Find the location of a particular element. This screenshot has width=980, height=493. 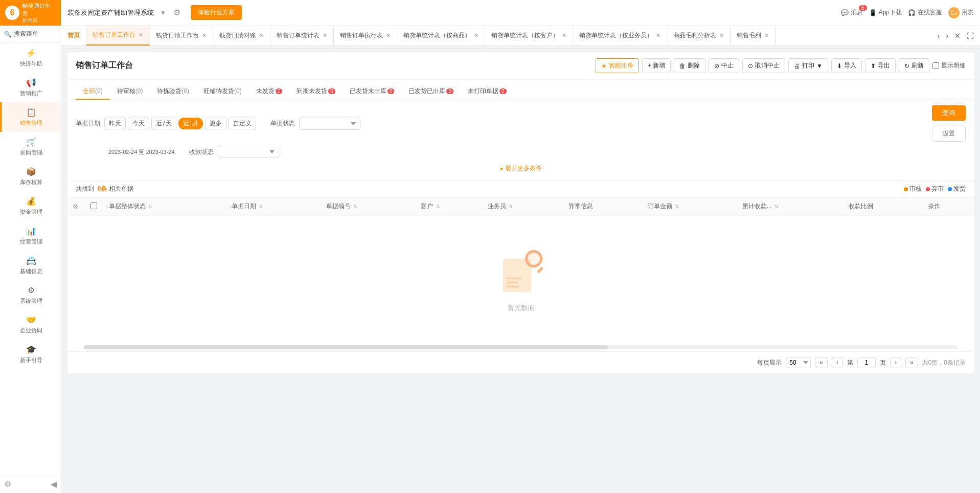

date-btn-7days: 近7天 is located at coordinates (164, 124).